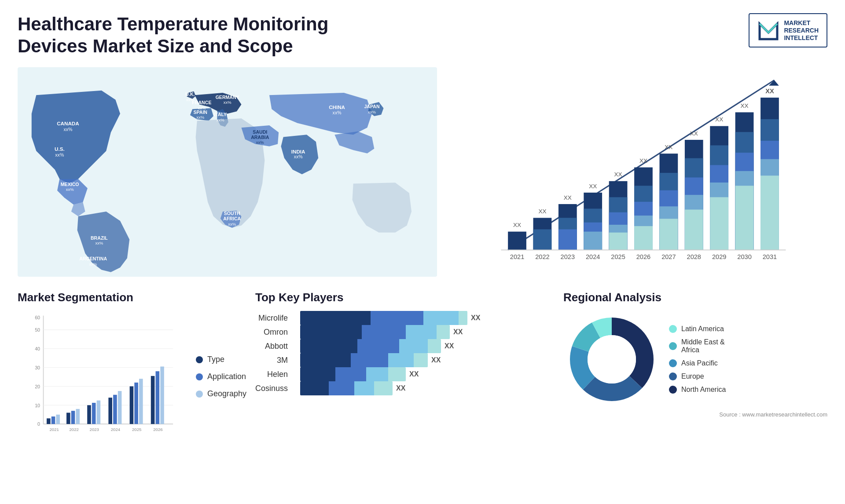  I want to click on svg-text: INDIA, so click(298, 151).